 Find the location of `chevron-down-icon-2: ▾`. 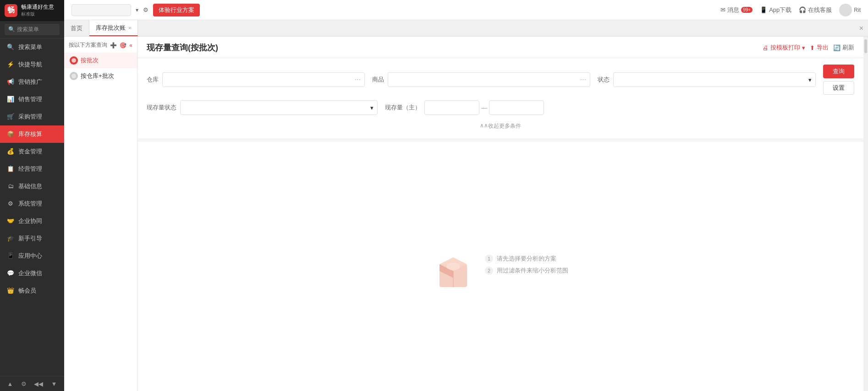

chevron-down-icon-2: ▾ is located at coordinates (372, 108).